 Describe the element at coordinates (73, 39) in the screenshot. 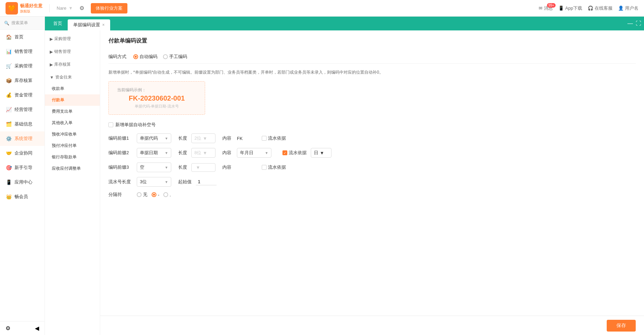

I see `submenu-purchase-header: ▶ 采购管理` at that location.